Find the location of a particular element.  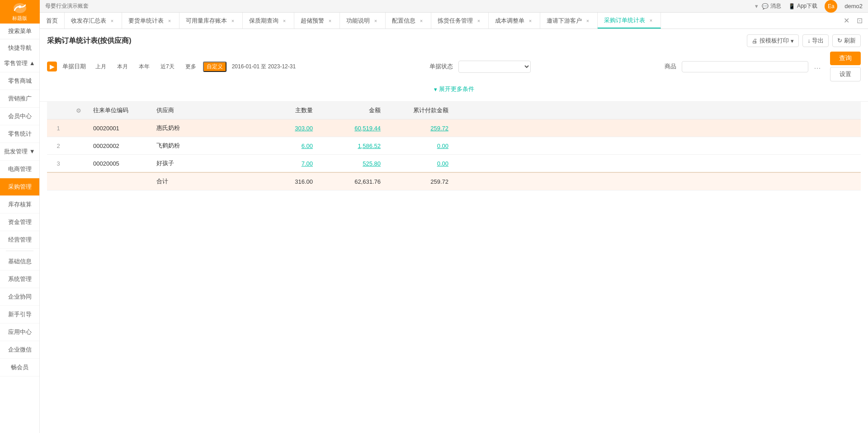

close-tab-cost: × is located at coordinates (530, 21).